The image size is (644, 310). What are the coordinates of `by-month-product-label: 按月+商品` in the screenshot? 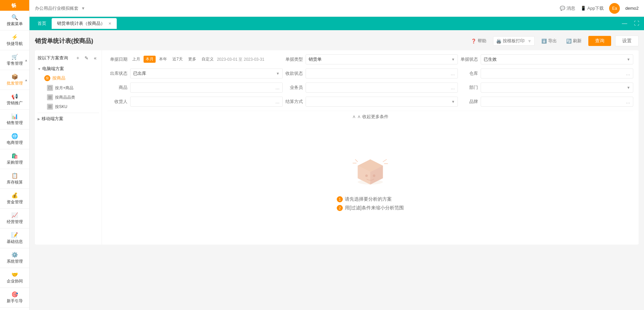 It's located at (64, 88).